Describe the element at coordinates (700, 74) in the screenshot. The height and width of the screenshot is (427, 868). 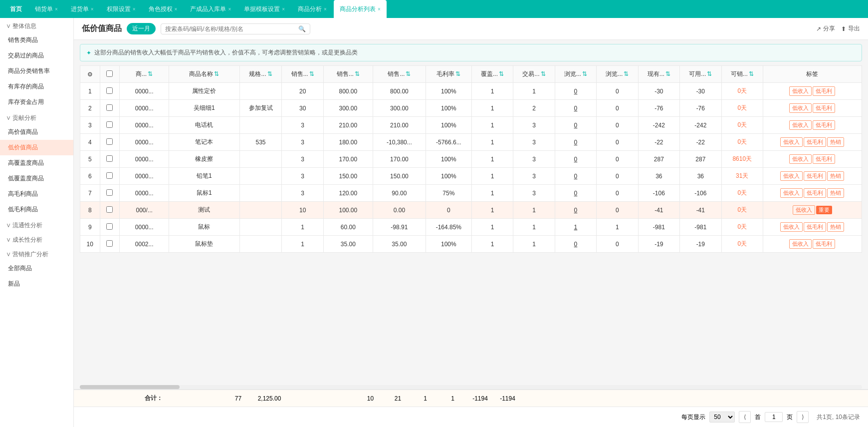
I see `col-available-header: 可用...⇅` at that location.